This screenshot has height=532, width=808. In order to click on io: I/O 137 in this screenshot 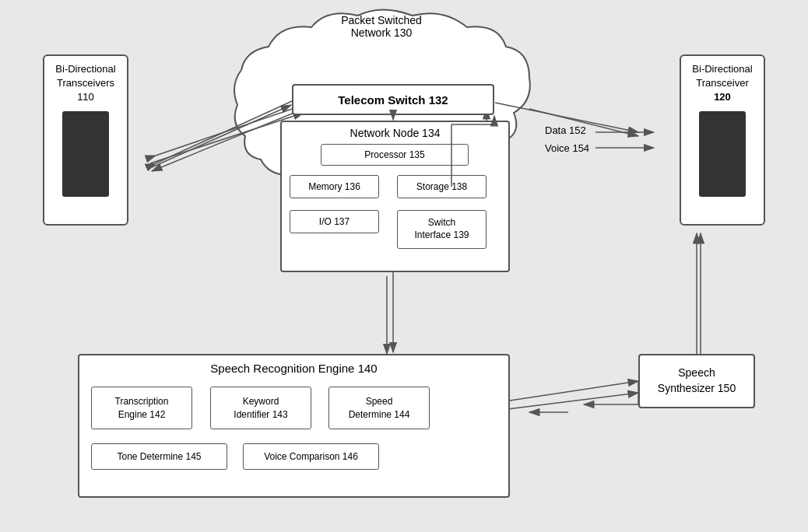, I will do `click(335, 222)`.